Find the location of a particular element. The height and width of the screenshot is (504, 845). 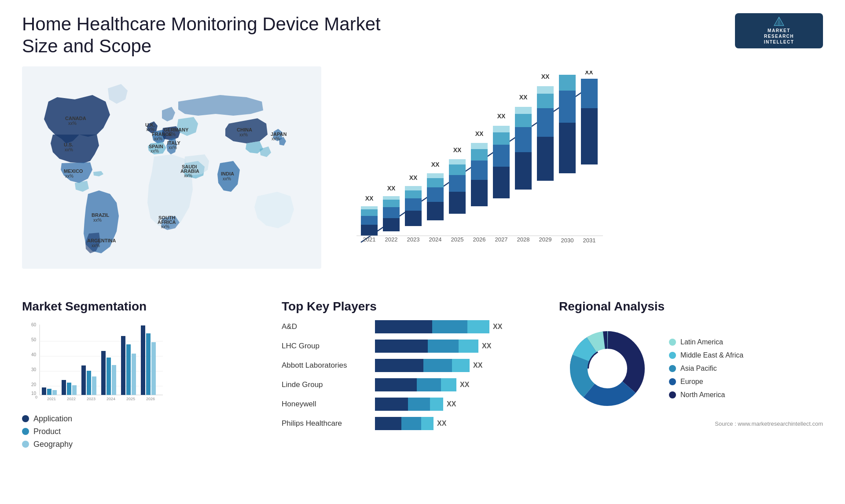

world-map-svg: CANADA xx% U.S. xx% MEXICO xx% BRAZIL xx… is located at coordinates (172, 168).